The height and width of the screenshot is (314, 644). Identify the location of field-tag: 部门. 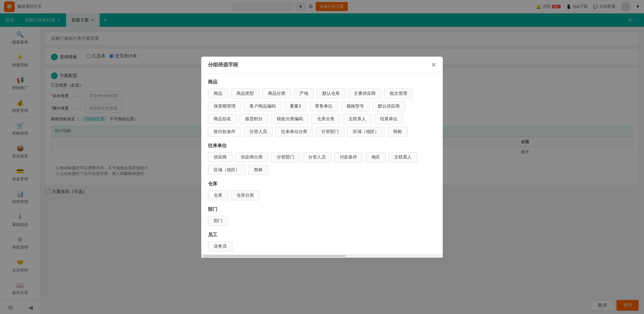
(218, 221).